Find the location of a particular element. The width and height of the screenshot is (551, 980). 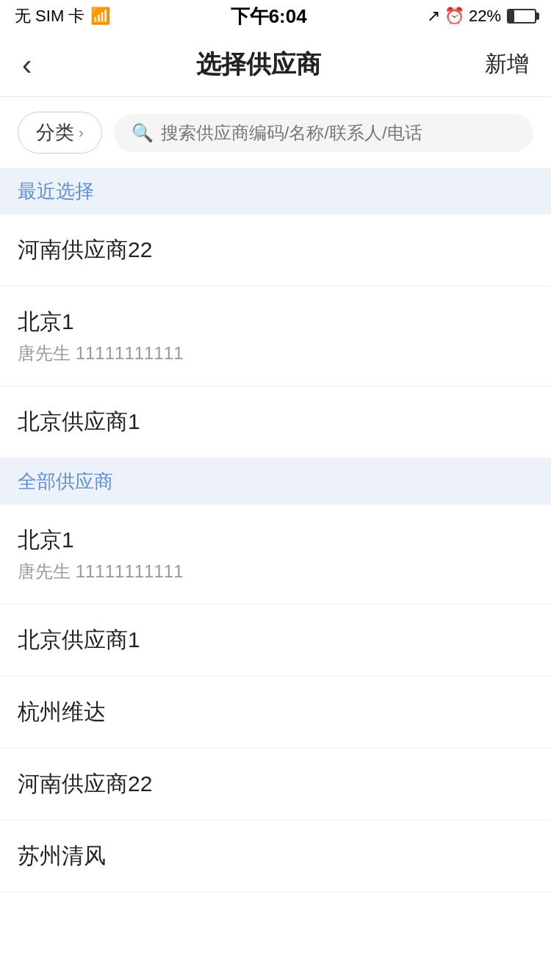

add-button: 新增 is located at coordinates (507, 65).